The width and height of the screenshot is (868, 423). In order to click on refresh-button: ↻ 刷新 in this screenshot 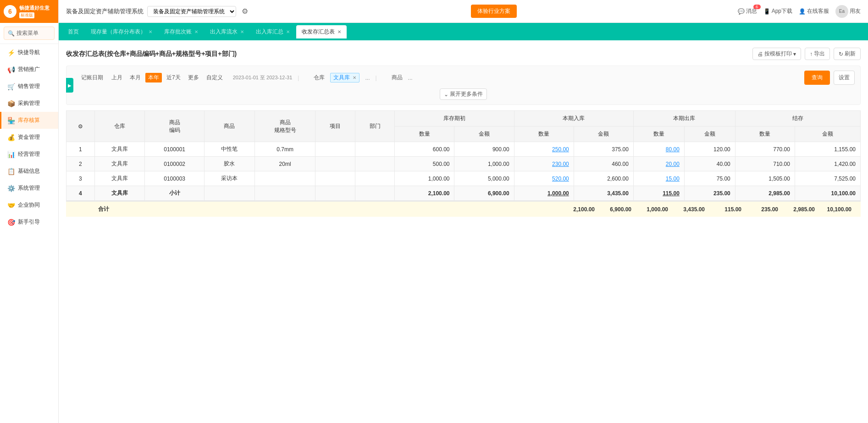, I will do `click(847, 54)`.